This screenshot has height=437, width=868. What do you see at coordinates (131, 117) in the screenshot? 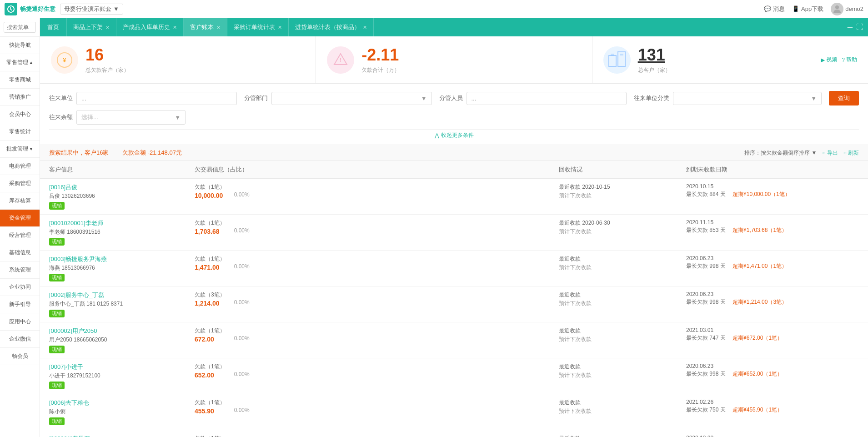
I see `filter-input-balance: 选择... ▼` at bounding box center [131, 117].